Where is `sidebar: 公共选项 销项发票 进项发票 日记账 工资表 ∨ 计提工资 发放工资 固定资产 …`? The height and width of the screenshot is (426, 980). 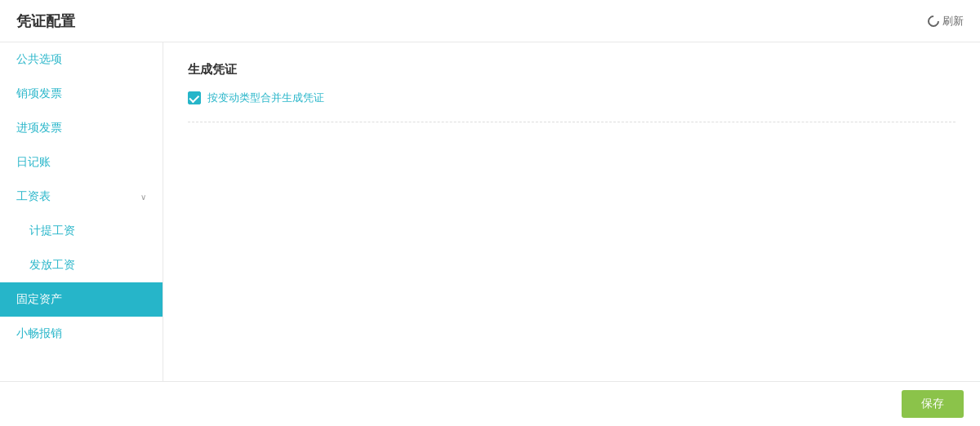 sidebar: 公共选项 销项发票 进项发票 日记账 工资表 ∨ 计提工资 发放工资 固定资产 … is located at coordinates (82, 212).